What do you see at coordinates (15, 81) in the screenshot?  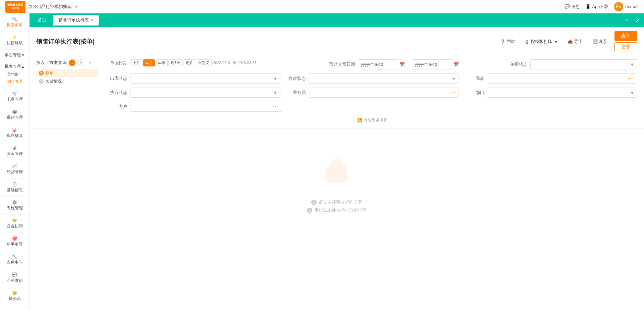 I see `sidebar-subitem-sales: 销售管理` at bounding box center [15, 81].